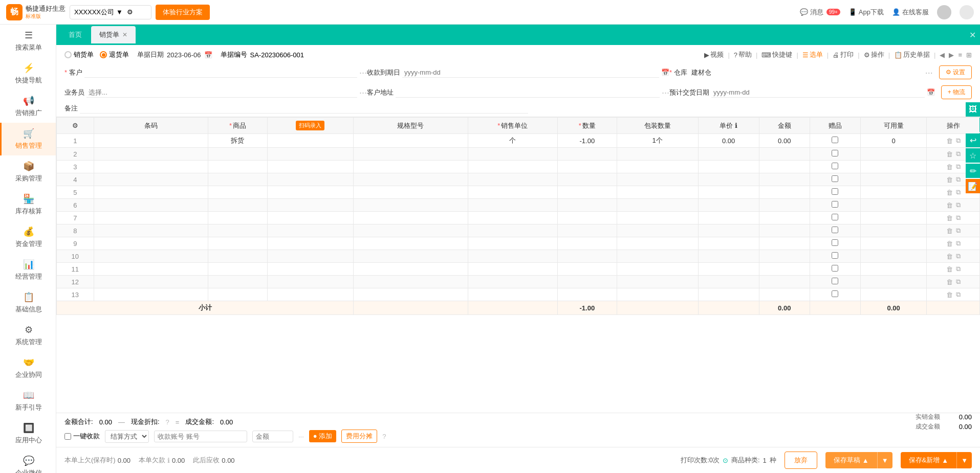  I want to click on operations-btn: ⚙ 操作, so click(874, 55).